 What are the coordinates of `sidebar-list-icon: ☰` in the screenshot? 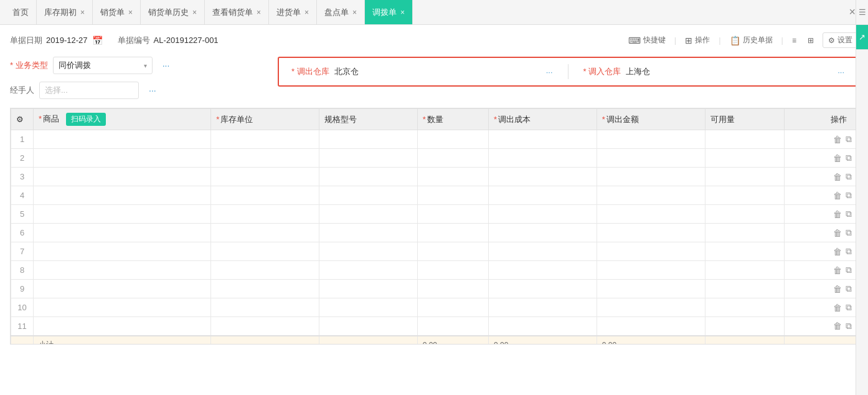 It's located at (862, 12).